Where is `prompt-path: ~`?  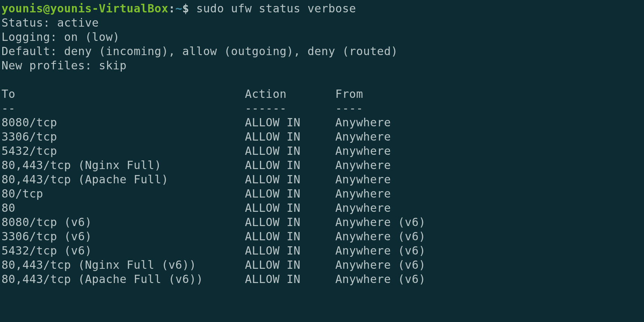 prompt-path: ~ is located at coordinates (179, 8).